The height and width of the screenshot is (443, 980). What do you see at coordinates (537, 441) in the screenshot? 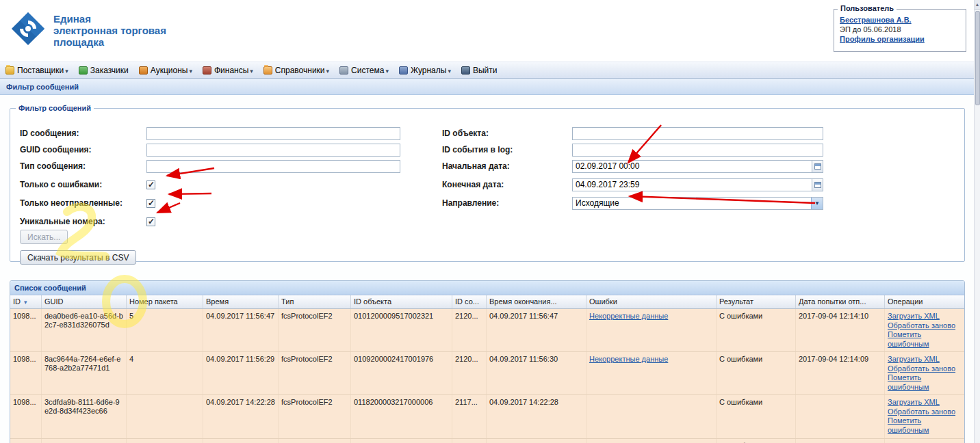
I see `cell-end-time: 04.09.2017 09:54:49` at bounding box center [537, 441].